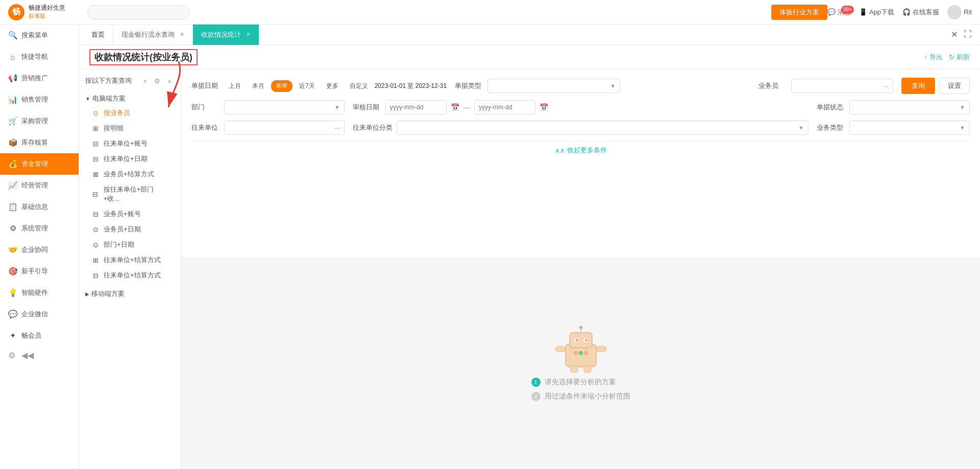 Image resolution: width=980 pixels, height=469 pixels. What do you see at coordinates (12, 356) in the screenshot?
I see `sidebar-gear-icon: ⚙` at bounding box center [12, 356].